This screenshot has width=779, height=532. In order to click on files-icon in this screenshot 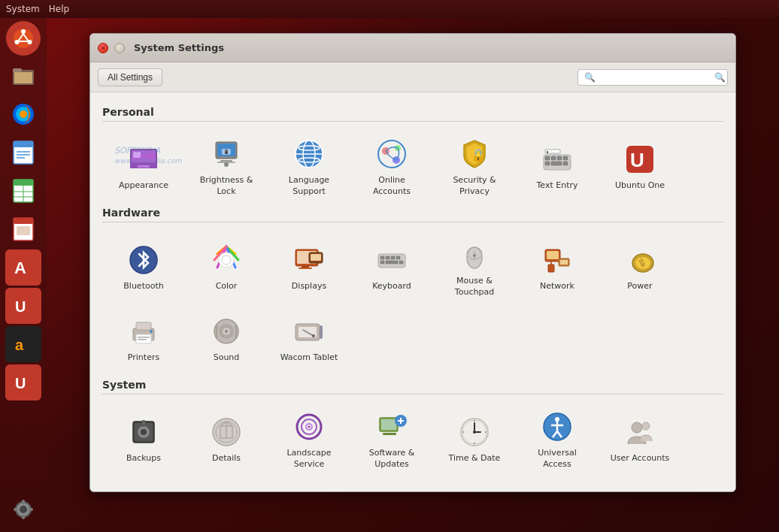, I will do `click(23, 76)`.